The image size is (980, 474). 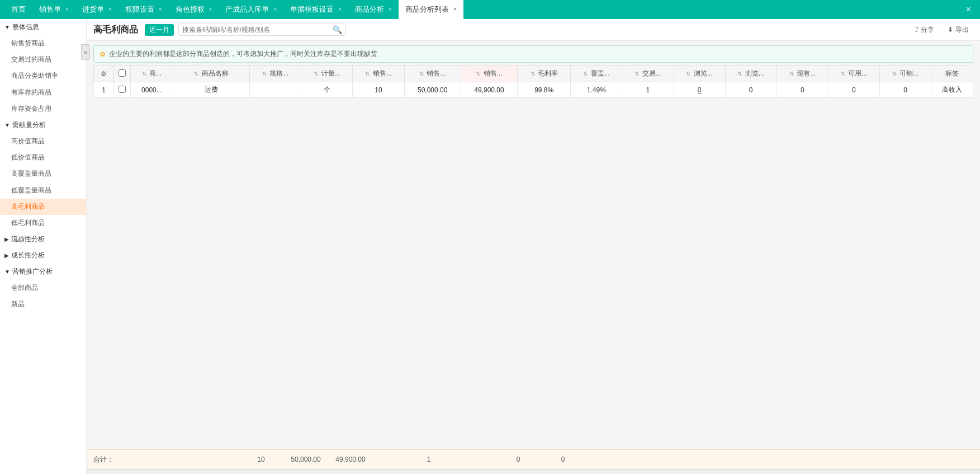 I want to click on arrow-overall: ▼, so click(x=7, y=27).